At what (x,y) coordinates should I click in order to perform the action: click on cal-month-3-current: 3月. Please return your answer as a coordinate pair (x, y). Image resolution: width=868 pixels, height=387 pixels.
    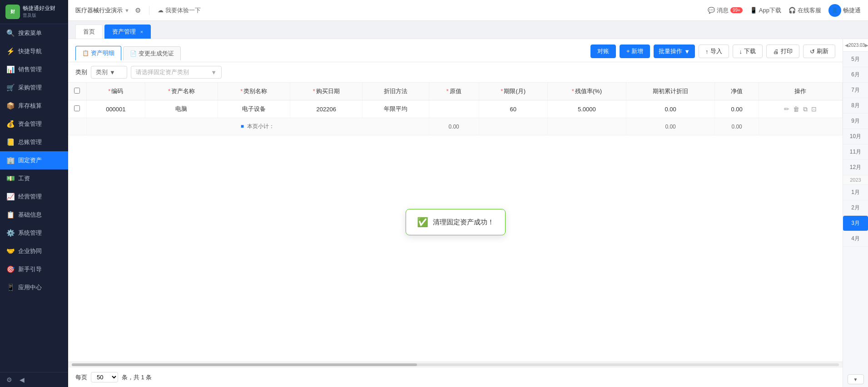
    Looking at the image, I should click on (856, 223).